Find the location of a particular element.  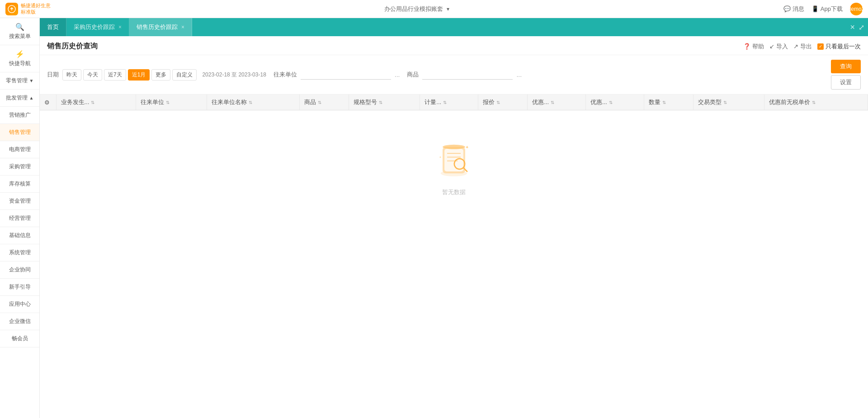

last-only-checkbox: ✓ is located at coordinates (821, 47).